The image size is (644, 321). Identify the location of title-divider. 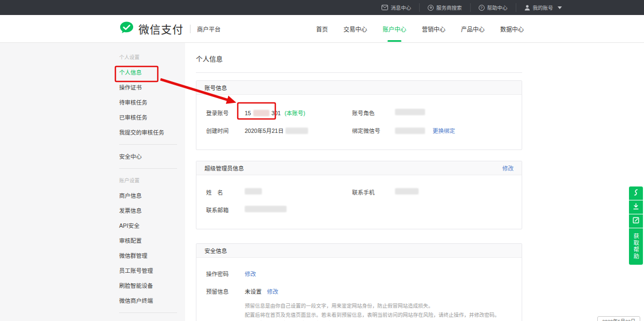
(359, 73).